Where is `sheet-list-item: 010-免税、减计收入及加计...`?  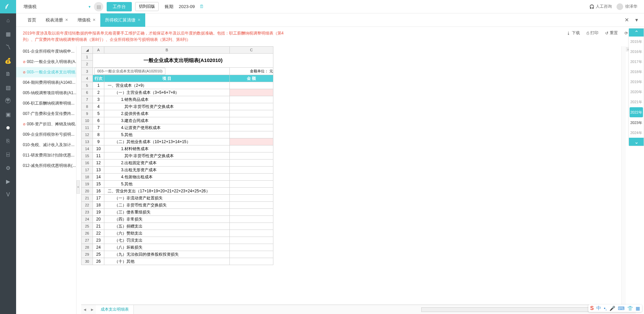
sheet-list-item: 010-免税、减计收入及加计... is located at coordinates (46, 145).